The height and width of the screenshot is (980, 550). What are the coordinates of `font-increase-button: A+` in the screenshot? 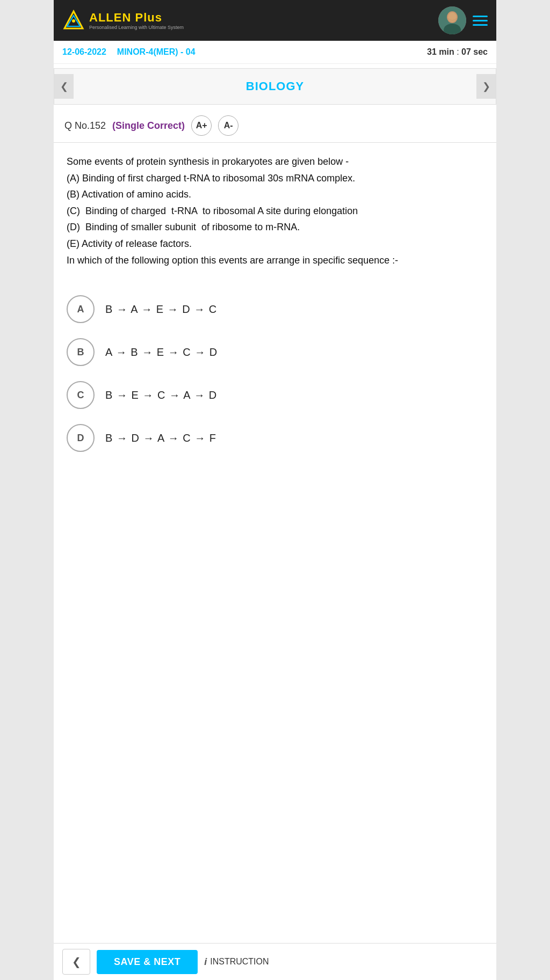 It's located at (201, 126).